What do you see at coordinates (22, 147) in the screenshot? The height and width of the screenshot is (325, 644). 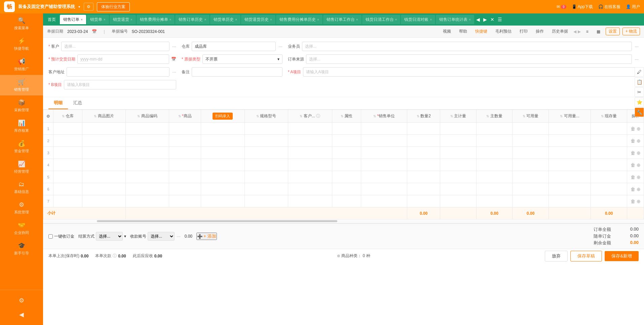 I see `sidebar-item-6: 💰 资金管理` at bounding box center [22, 147].